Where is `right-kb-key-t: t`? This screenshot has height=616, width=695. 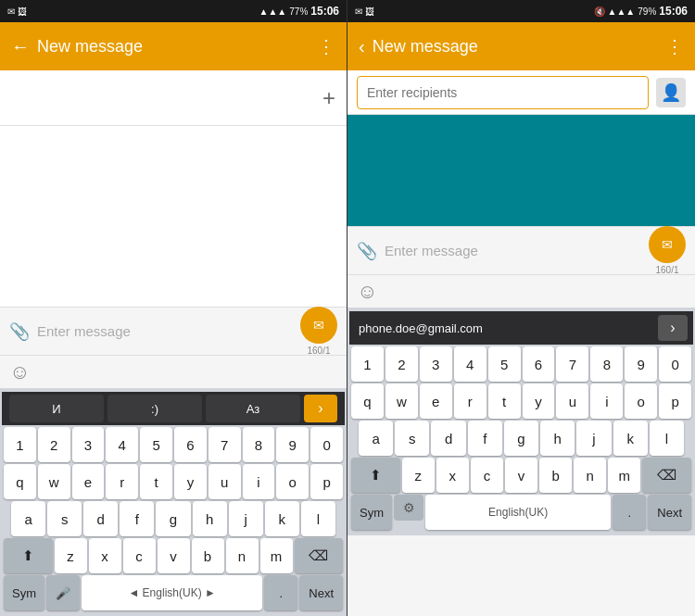 right-kb-key-t: t is located at coordinates (504, 401).